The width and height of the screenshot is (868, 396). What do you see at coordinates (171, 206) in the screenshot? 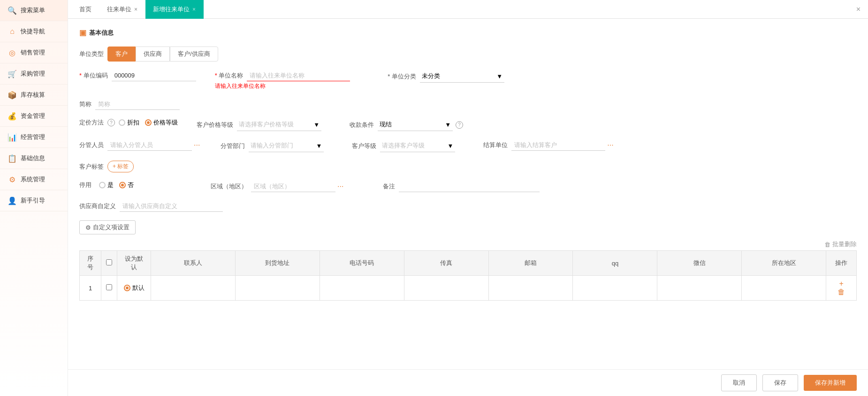
I see `supplier-custom-input` at bounding box center [171, 206].